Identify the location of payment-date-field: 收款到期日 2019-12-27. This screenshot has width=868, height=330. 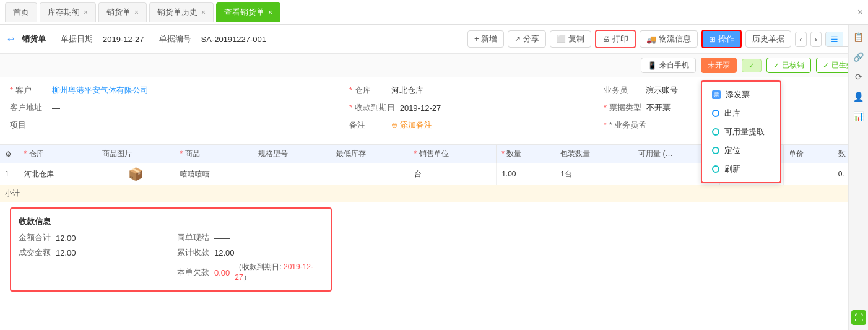
(477, 108).